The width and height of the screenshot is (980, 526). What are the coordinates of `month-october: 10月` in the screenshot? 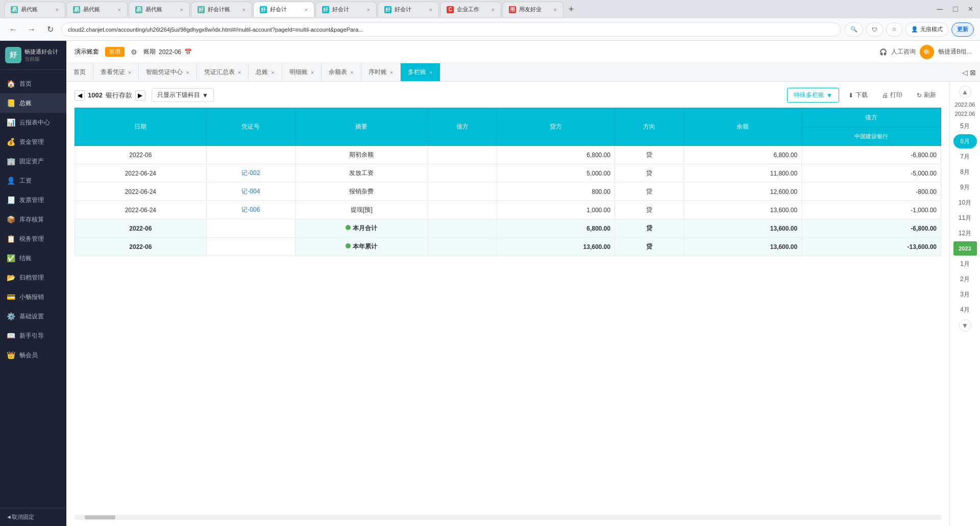 It's located at (965, 203).